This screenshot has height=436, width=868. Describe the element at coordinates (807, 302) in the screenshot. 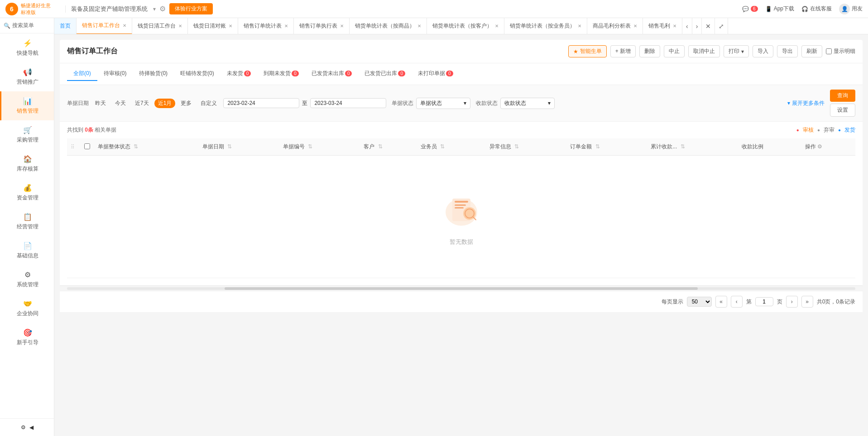

I see `last-page-btn: »` at that location.